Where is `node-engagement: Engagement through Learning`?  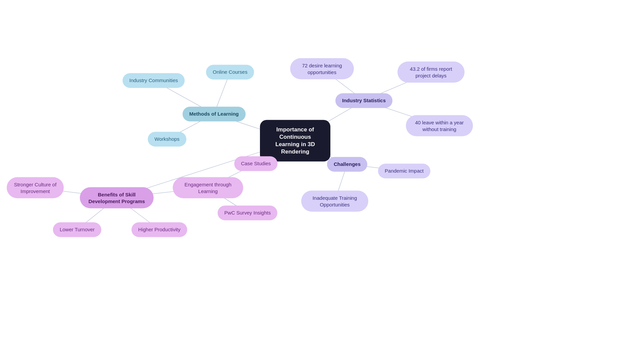 node-engagement: Engagement through Learning is located at coordinates (208, 188).